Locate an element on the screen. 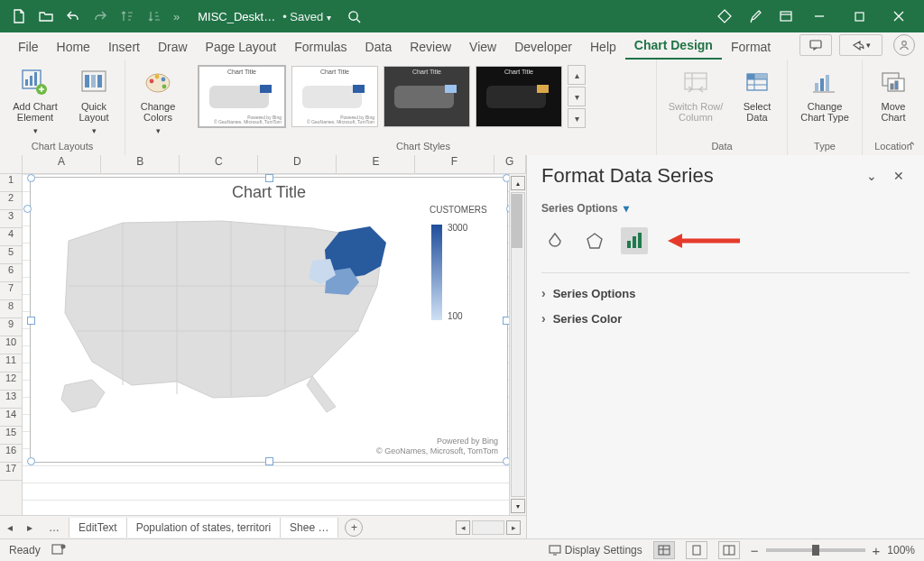  fill-line-icon is located at coordinates (555, 241).